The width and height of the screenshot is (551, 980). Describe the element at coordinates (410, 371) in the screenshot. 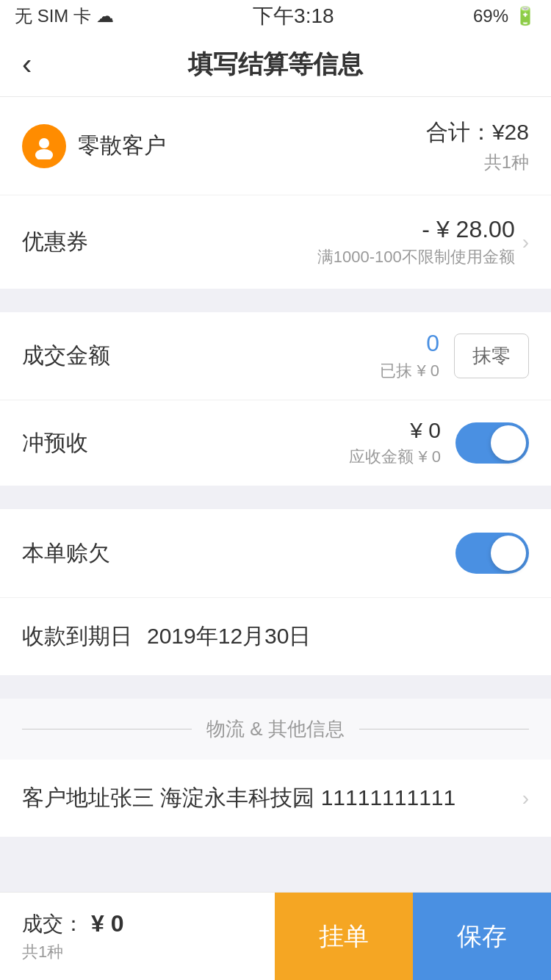

I see `transaction-sub: 已抹 ¥ 0` at that location.